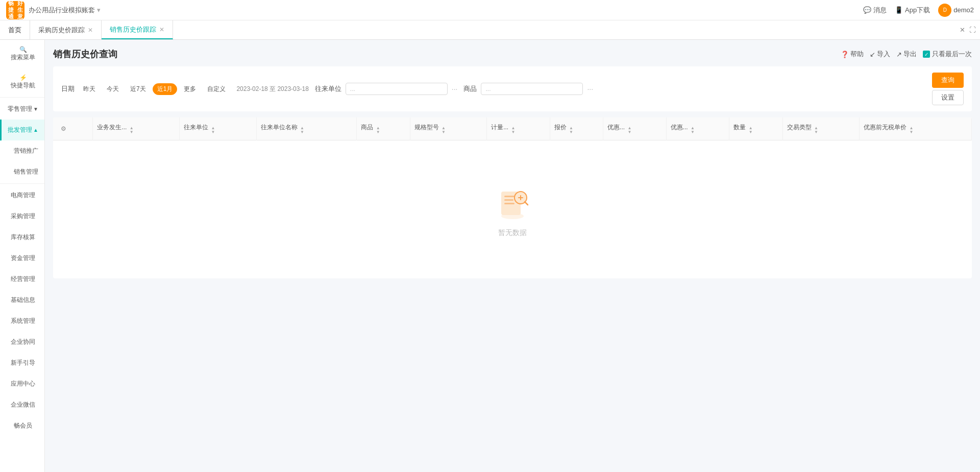  What do you see at coordinates (455, 89) in the screenshot?
I see `partner-dots: ···` at bounding box center [455, 89].